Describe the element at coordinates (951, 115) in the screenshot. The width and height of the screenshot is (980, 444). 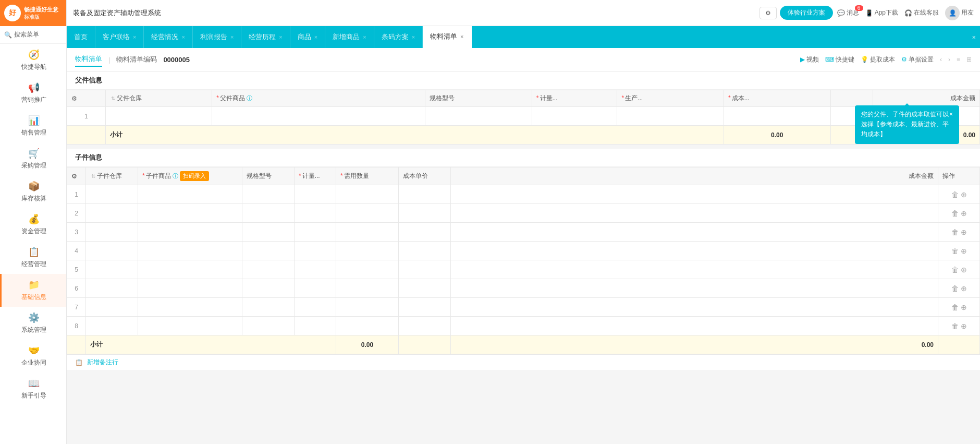
I see `tooltip-close-button: ×` at that location.